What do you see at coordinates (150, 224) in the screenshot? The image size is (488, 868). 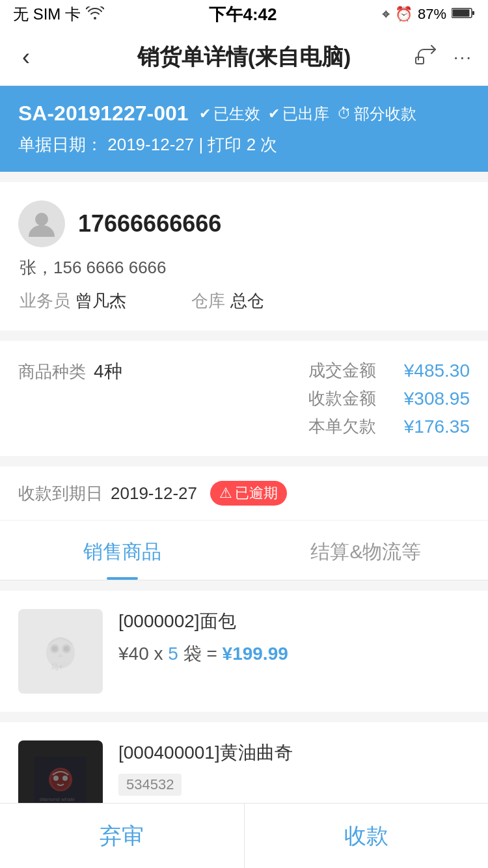 I see `customer-phone: 17666666666` at bounding box center [150, 224].